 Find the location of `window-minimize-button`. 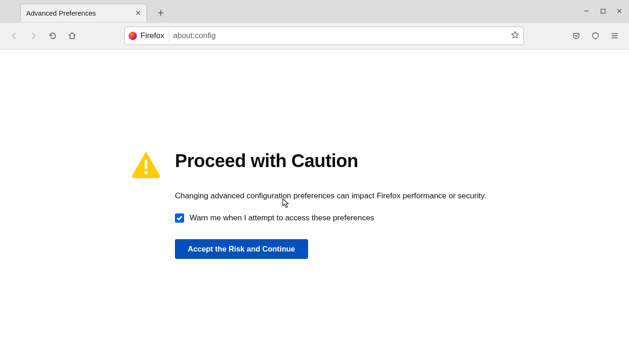

window-minimize-button is located at coordinates (586, 11).